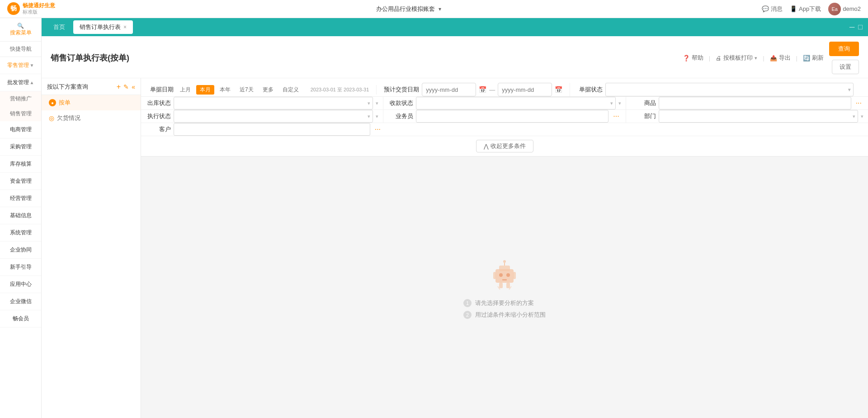  Describe the element at coordinates (21, 267) in the screenshot. I see `sidebar-item-newbie: 新手引导` at that location.